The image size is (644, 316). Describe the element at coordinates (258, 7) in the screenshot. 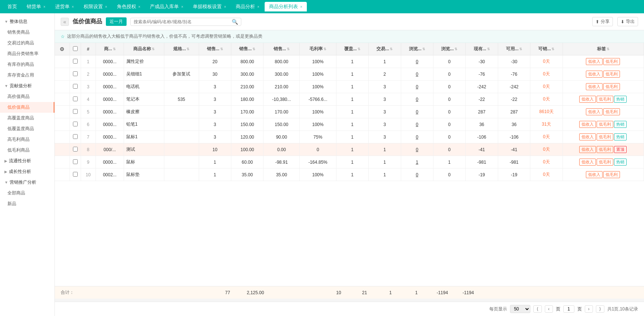

I see `nav-close-analysis: ×` at that location.